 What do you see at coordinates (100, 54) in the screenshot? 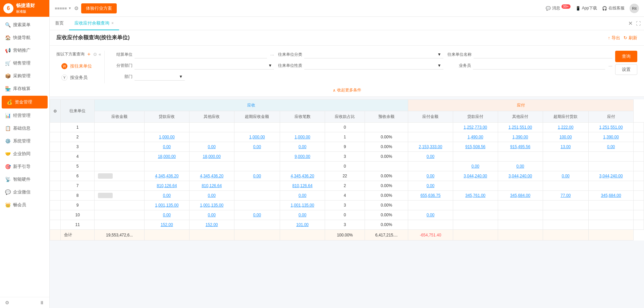
I see `filter-collapse-icon: «` at bounding box center [100, 54].